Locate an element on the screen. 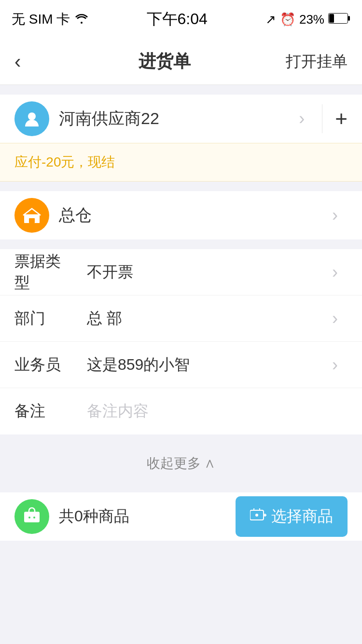 The width and height of the screenshot is (362, 644). supplier-section: 河南供应商22 › + 应付-20元，现结 is located at coordinates (181, 138).